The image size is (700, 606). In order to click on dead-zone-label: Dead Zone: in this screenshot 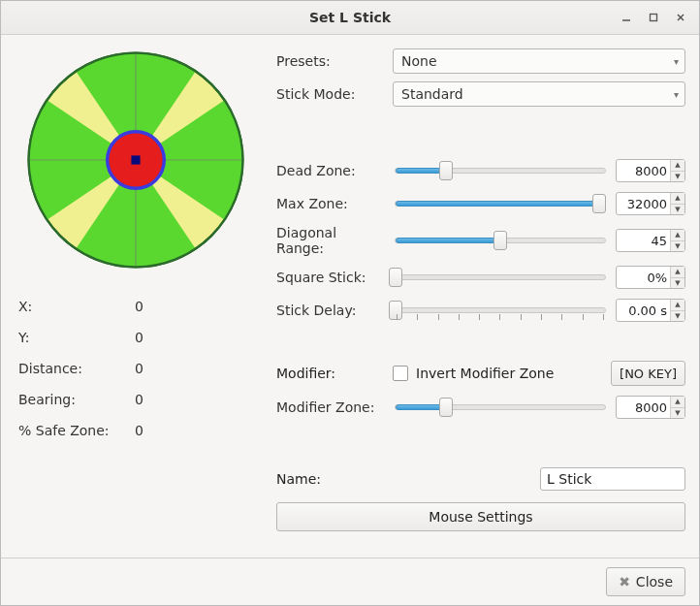, I will do `click(331, 171)`.